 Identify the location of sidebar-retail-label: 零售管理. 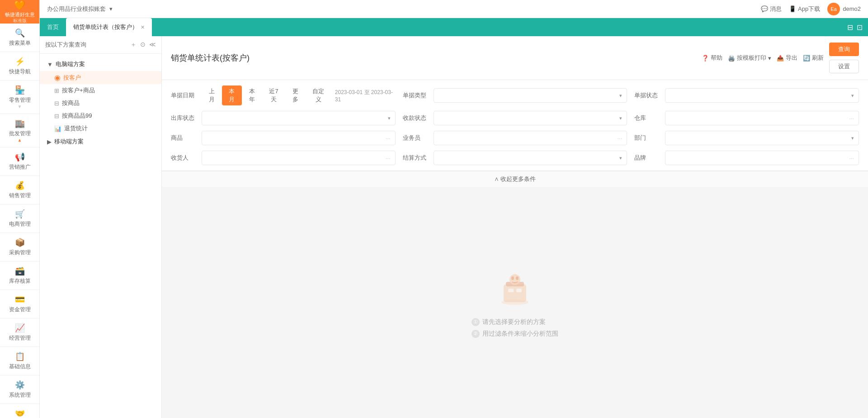
(20, 100).